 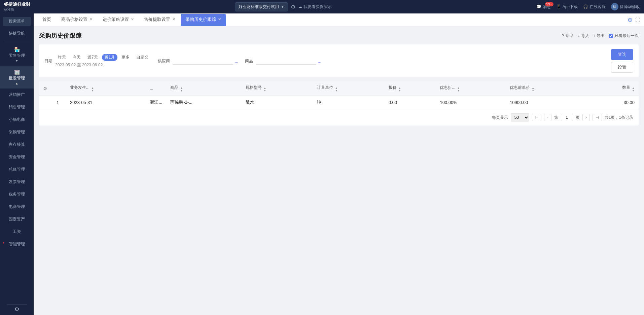 What do you see at coordinates (17, 78) in the screenshot?
I see `sidebar-item-label: 批发管理` at bounding box center [17, 78].